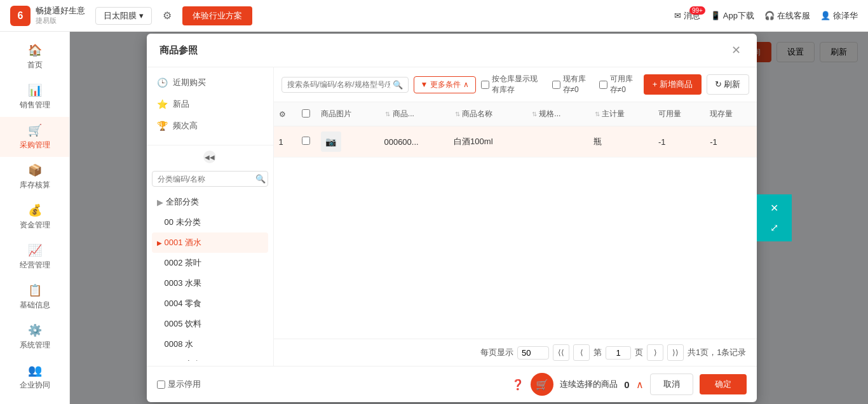 Image resolution: width=868 pixels, height=404 pixels. I want to click on category-item-water: 0008 水, so click(210, 344).